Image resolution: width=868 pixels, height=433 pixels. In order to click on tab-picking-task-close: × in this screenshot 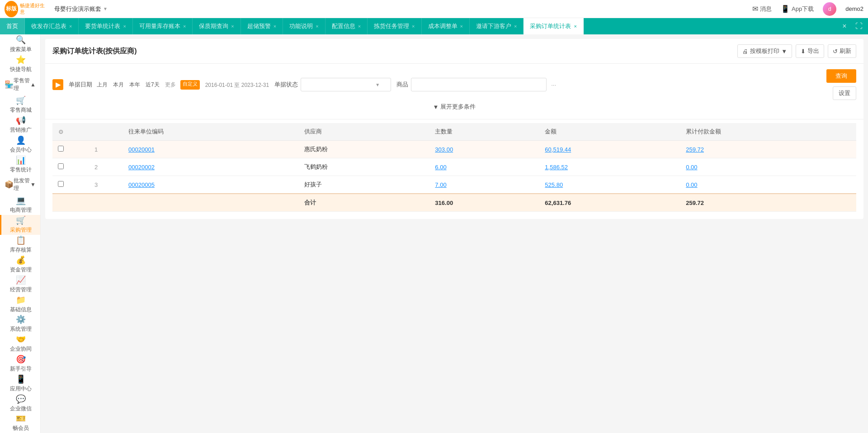, I will do `click(413, 26)`.